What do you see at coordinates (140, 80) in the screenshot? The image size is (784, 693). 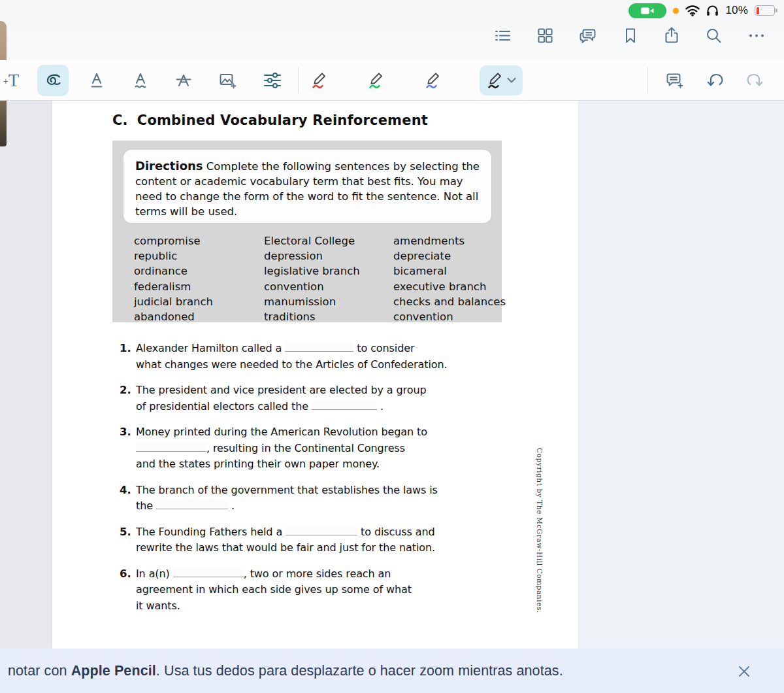 I see `squiggly-underline-icon` at bounding box center [140, 80].